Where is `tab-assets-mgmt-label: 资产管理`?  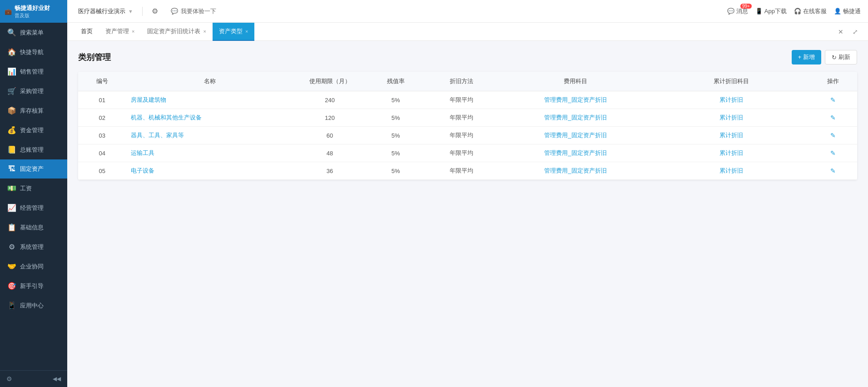 tab-assets-mgmt-label: 资产管理 is located at coordinates (117, 31).